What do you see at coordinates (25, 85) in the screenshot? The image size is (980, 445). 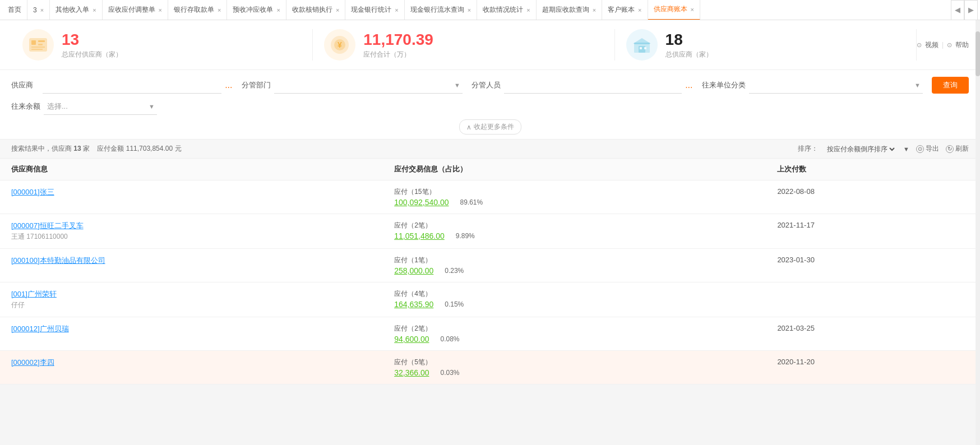 I see `supplier-filter-label: 供应商` at bounding box center [25, 85].